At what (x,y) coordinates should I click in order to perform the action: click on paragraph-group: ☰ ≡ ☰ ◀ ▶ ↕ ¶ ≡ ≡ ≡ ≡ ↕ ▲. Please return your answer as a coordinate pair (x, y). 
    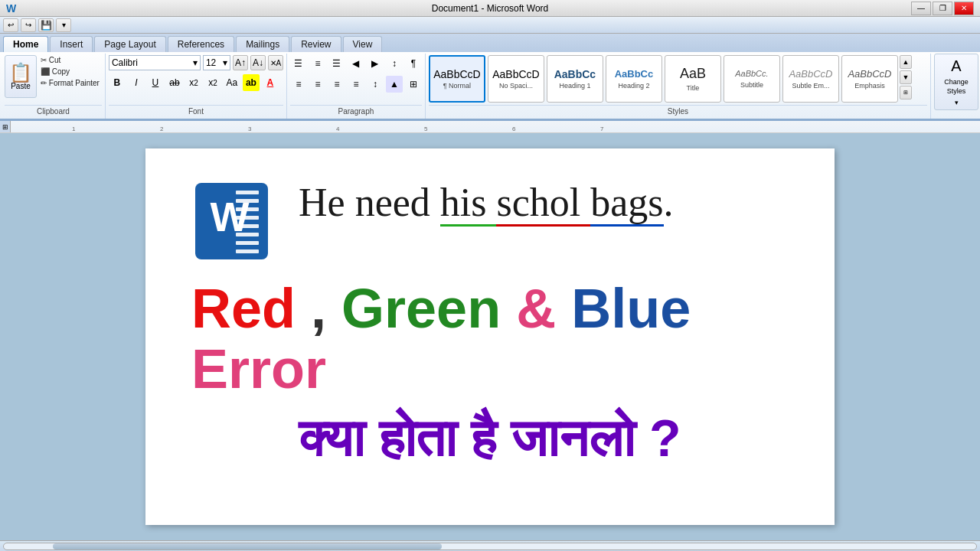
    Looking at the image, I should click on (357, 86).